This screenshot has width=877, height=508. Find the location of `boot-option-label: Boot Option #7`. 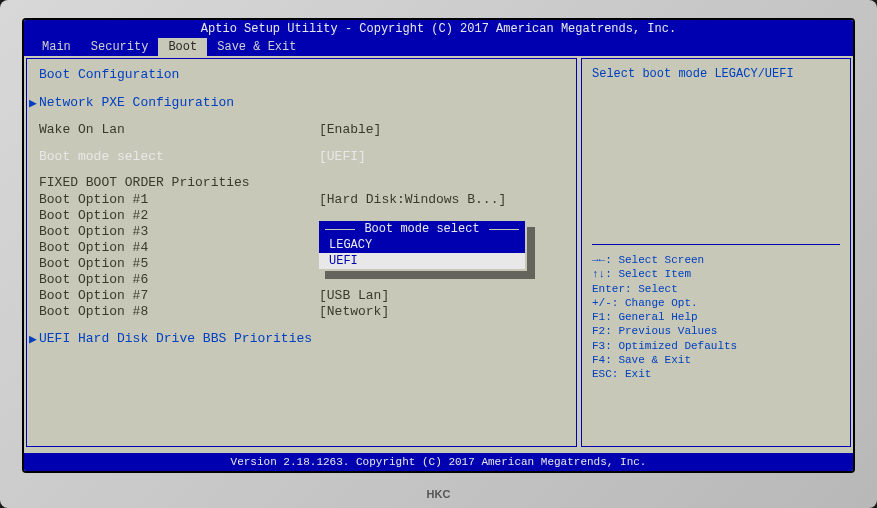

boot-option-label: Boot Option #7 is located at coordinates (179, 296).